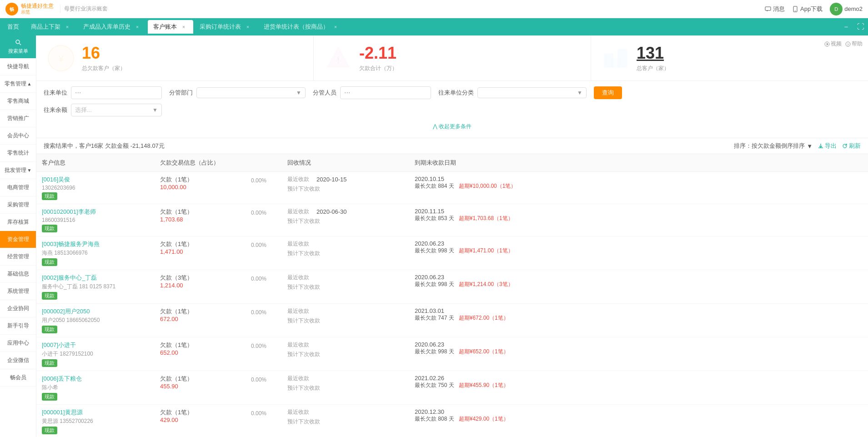  I want to click on sidebar-item-enterprise-wx: 企业微信, so click(18, 361).